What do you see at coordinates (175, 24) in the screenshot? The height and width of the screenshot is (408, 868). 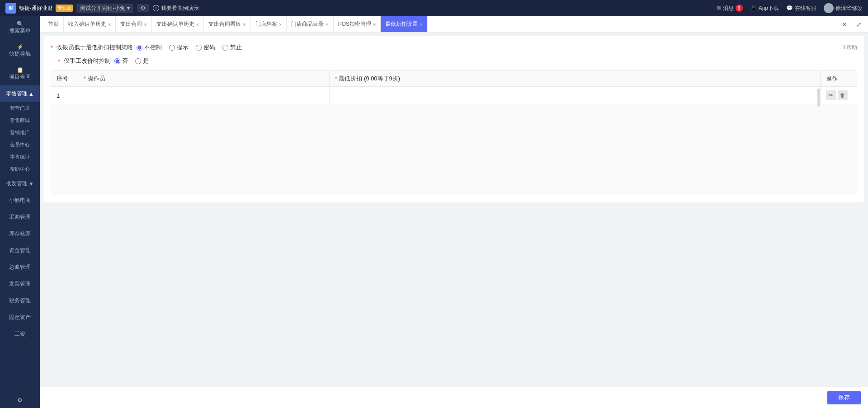 I see `tab-label: 支出确认单历史` at bounding box center [175, 24].